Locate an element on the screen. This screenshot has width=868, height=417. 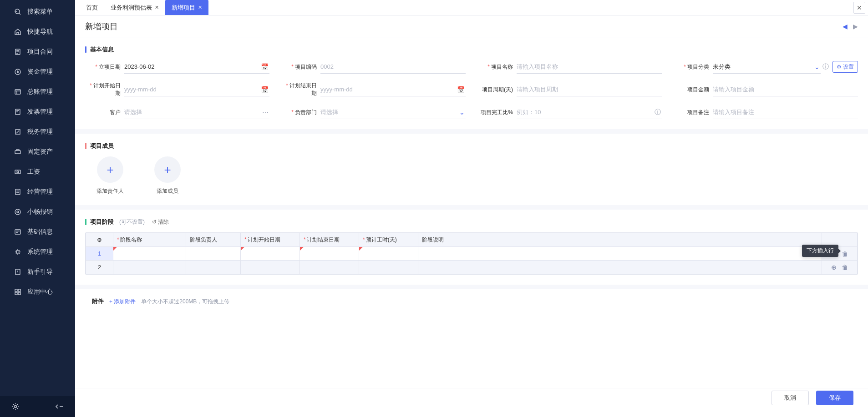
sidebar-item-appstore: 应用中心 is located at coordinates (37, 292).